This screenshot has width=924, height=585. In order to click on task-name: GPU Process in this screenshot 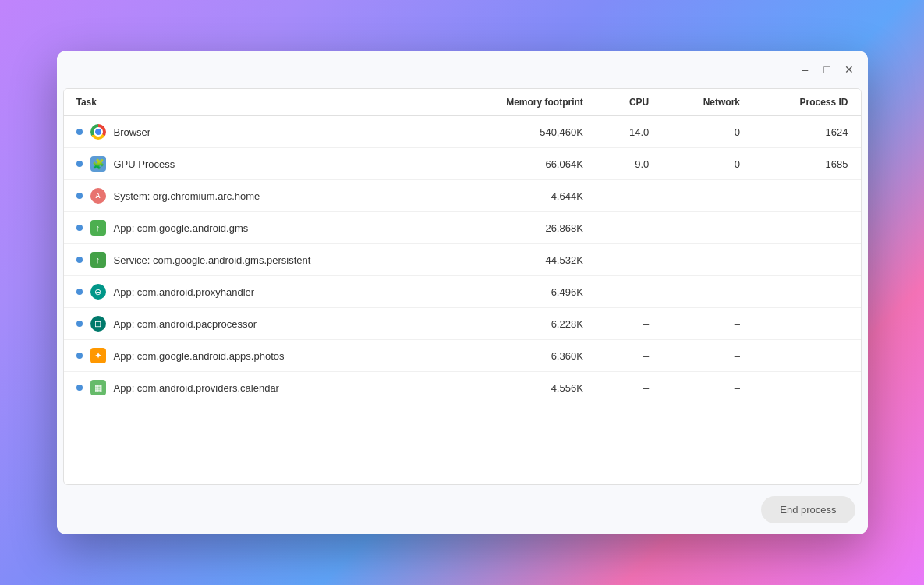, I will do `click(145, 164)`.